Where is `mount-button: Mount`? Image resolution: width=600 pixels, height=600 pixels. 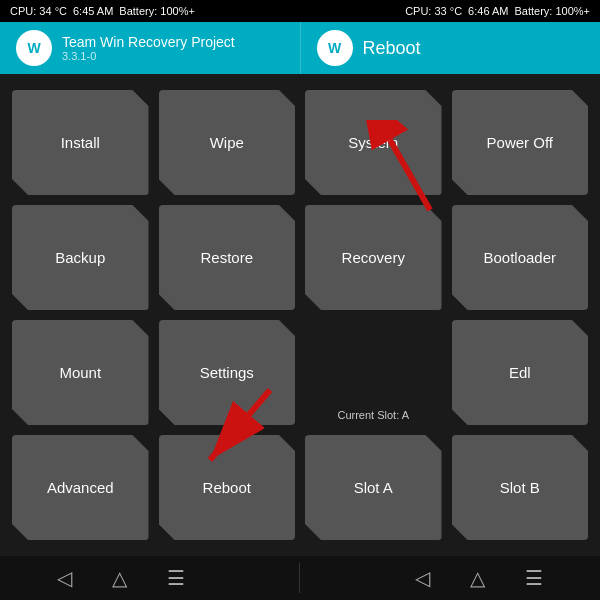
mount-button: Mount is located at coordinates (80, 372).